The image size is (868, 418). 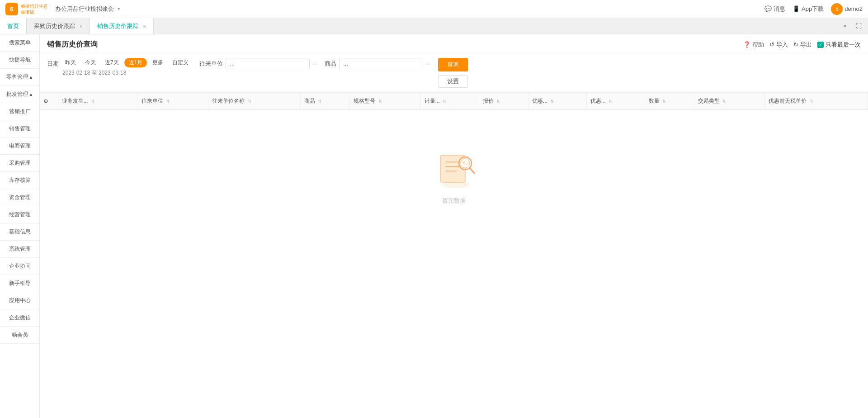 What do you see at coordinates (669, 101) in the screenshot?
I see `th-quantity: 数量 ⇅` at bounding box center [669, 101].